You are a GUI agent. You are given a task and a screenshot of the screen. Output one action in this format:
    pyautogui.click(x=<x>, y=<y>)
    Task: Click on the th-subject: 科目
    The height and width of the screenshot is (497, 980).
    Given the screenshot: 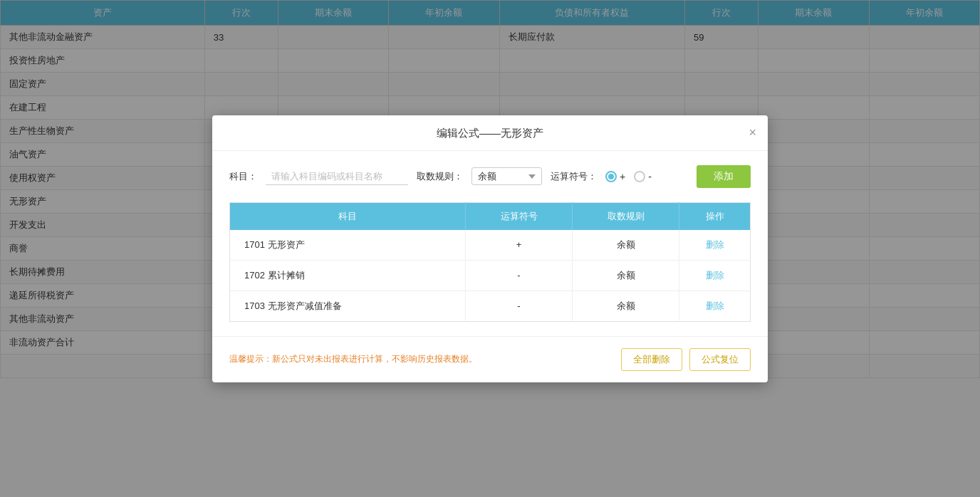 What is the action you would take?
    pyautogui.click(x=348, y=216)
    